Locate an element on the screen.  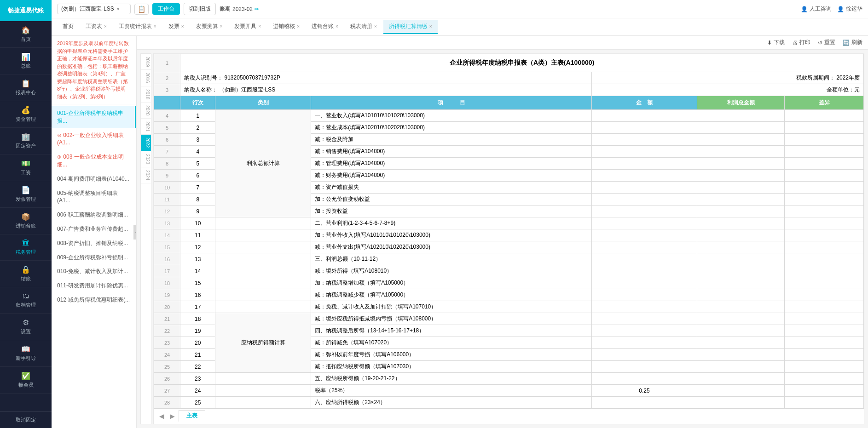
salary-icon: 💵 is located at coordinates (26, 164).